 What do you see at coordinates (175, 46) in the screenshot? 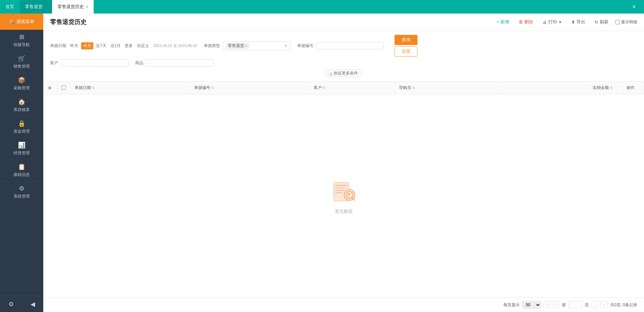
I see `date-range-text: 2023-06-02 至 2023-06-02` at bounding box center [175, 46].